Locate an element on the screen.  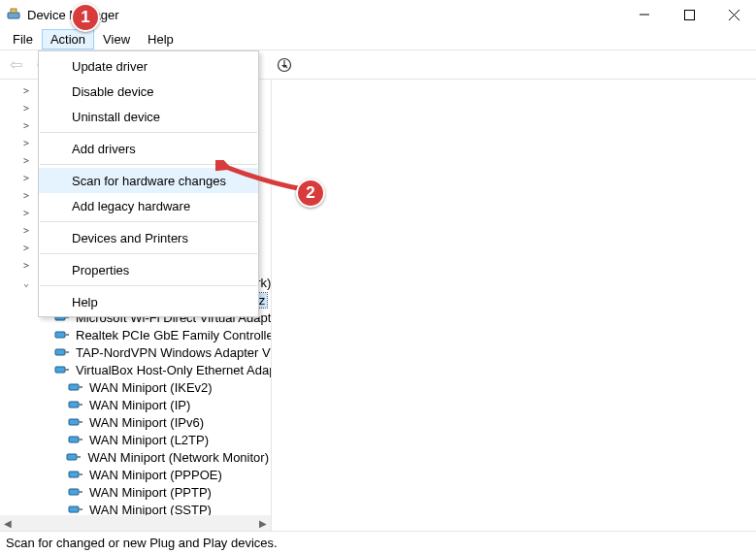
nav-back-button: ⇦ is located at coordinates (16, 65).